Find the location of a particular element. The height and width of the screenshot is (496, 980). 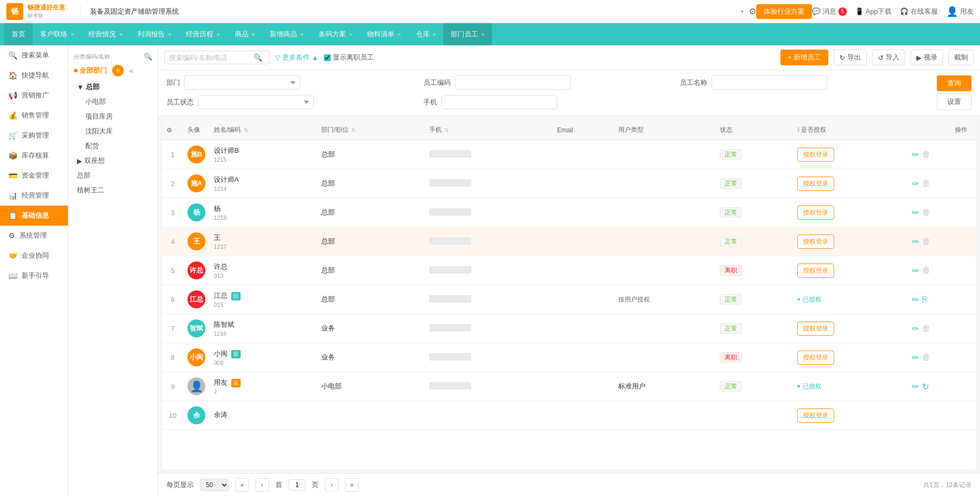

sidebar-item-search: 🔍 搜索菜单 is located at coordinates (34, 55).